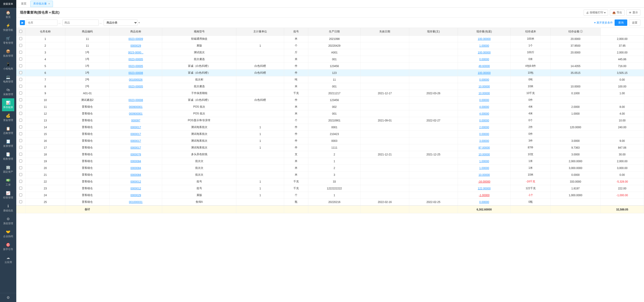  What do you see at coordinates (8, 234) in the screenshot?
I see `sidebar-item-17: 🤝企业协同` at bounding box center [8, 234].